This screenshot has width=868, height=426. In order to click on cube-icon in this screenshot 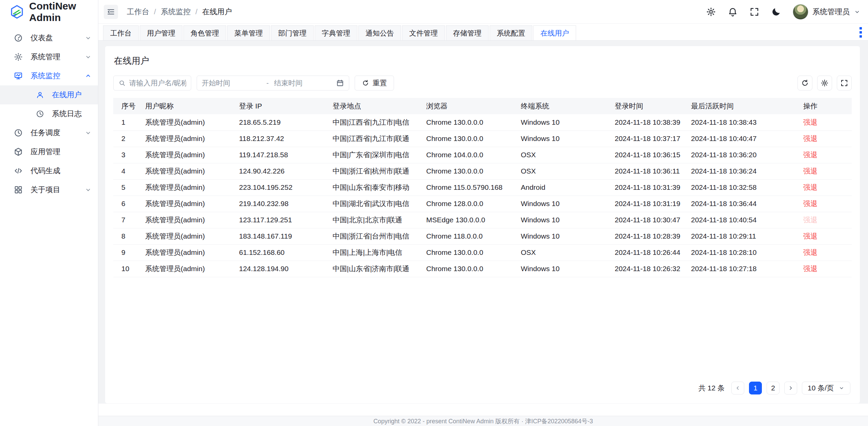, I will do `click(18, 152)`.